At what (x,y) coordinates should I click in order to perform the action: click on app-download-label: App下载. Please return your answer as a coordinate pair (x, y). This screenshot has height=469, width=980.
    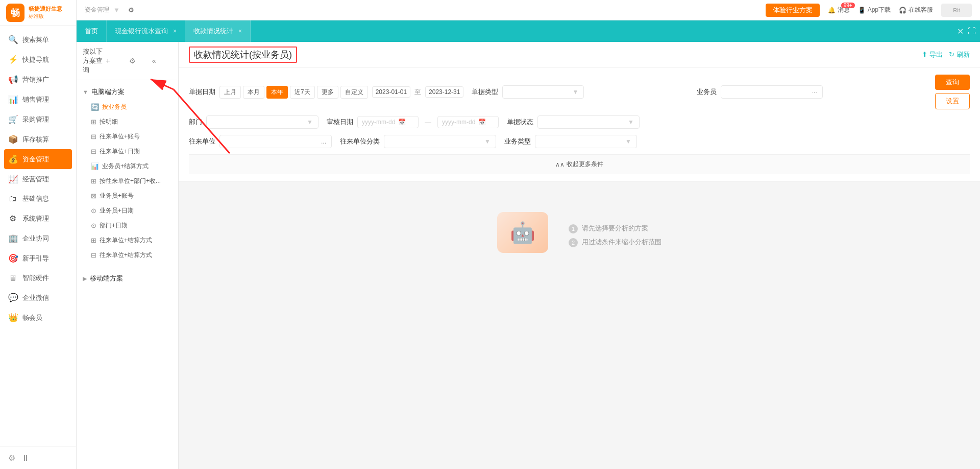
    Looking at the image, I should click on (879, 10).